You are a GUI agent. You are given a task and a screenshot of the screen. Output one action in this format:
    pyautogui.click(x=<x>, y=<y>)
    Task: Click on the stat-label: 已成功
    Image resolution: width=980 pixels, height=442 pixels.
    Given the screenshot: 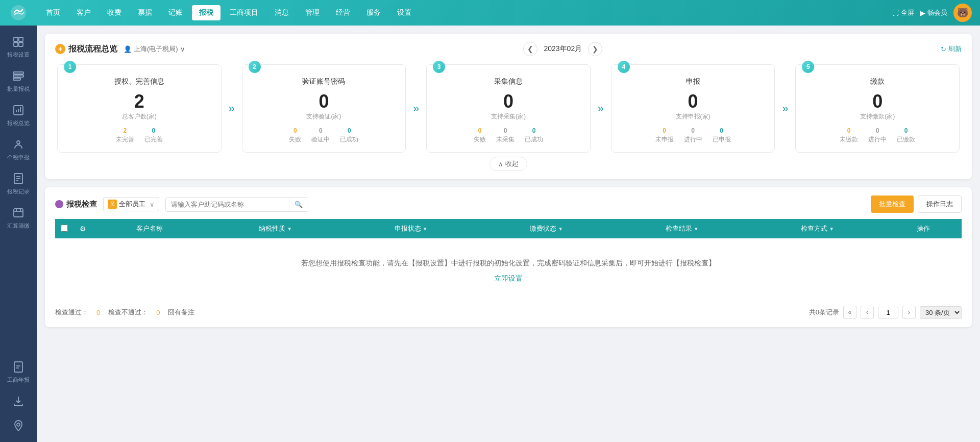 What is the action you would take?
    pyautogui.click(x=534, y=140)
    